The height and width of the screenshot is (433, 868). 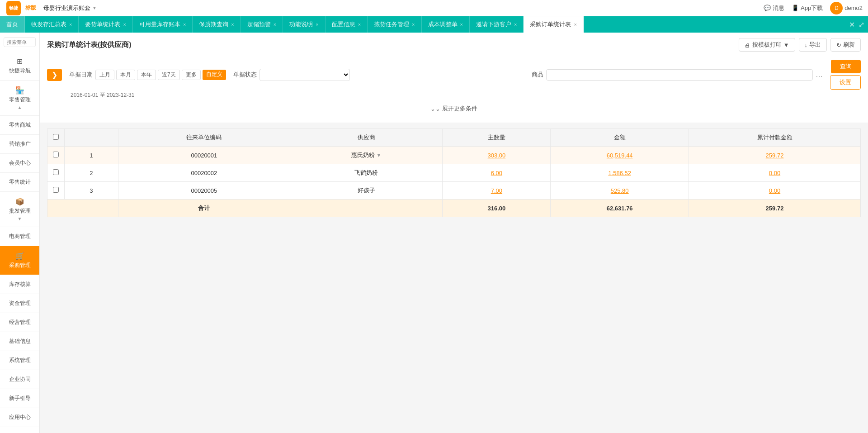 What do you see at coordinates (301, 24) in the screenshot?
I see `tab-function-label: 功能说明` at bounding box center [301, 24].